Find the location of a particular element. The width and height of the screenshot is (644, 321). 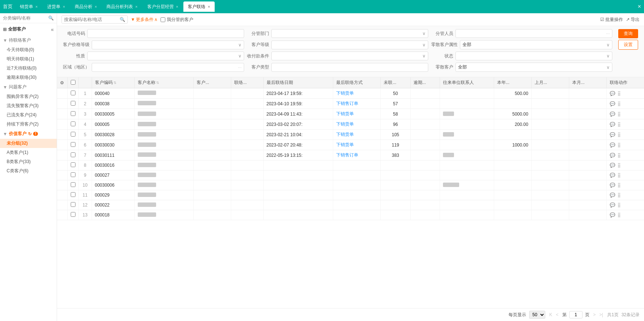

more-action-icon-12: ⣿ is located at coordinates (619, 215).